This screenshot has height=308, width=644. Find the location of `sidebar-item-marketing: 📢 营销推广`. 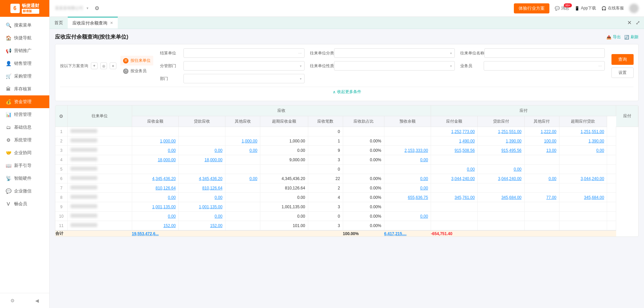

sidebar-item-marketing: 📢 营销推广 is located at coordinates (25, 51).